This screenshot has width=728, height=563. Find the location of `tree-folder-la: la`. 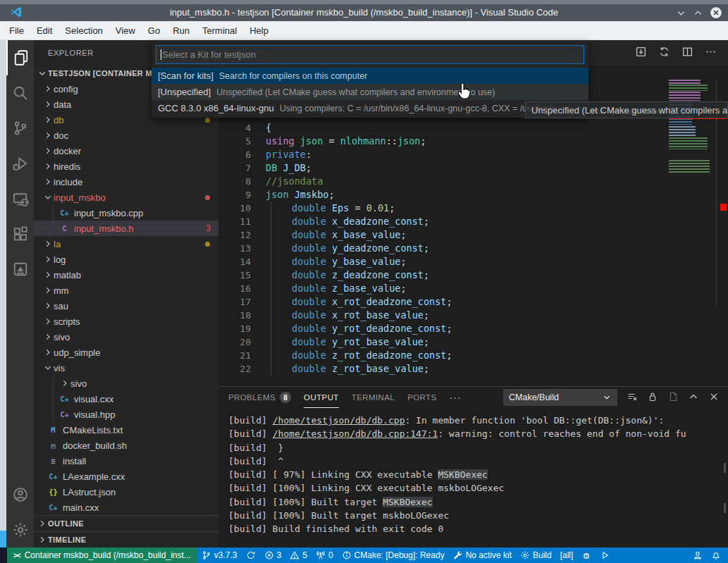

tree-folder-la: la is located at coordinates (126, 244).